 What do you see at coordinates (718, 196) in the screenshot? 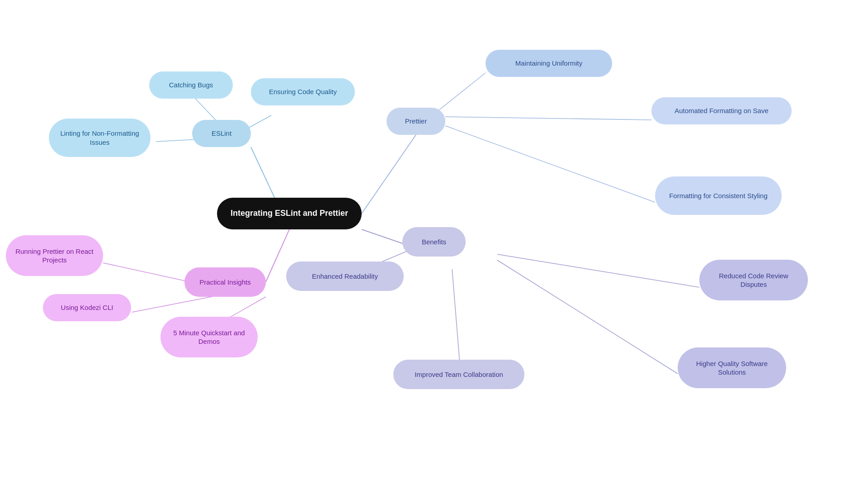
I see `formatting-consistent-label: Formatting for Consistent Styling` at bounding box center [718, 196].